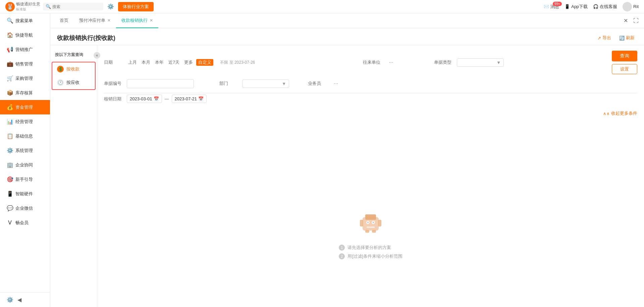  What do you see at coordinates (155, 99) in the screenshot?
I see `write-off-date-field: 核销日期 2023-03-01 📅 — 2023-07-21 📅` at bounding box center [155, 99].